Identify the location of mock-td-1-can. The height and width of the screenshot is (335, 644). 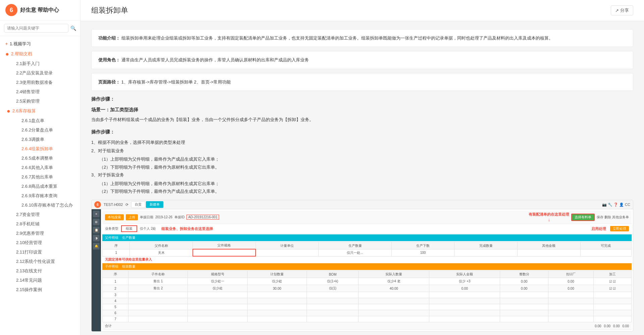
(606, 253).